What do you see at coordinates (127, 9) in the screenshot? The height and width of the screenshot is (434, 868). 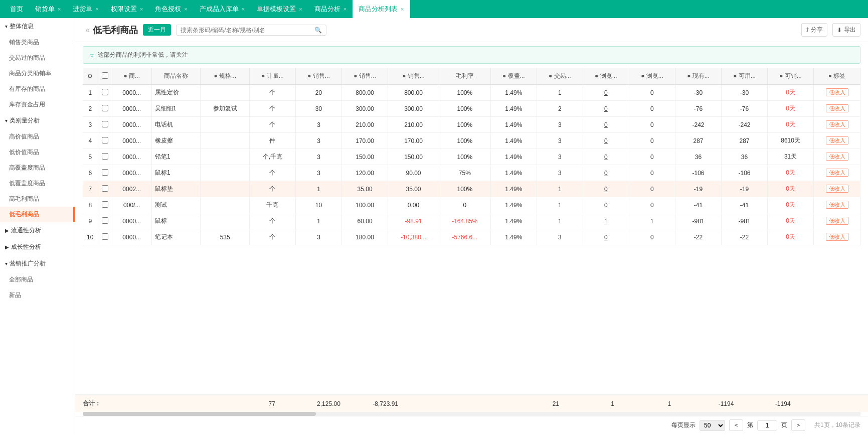 I see `nav-permissions: 权限设置 ×` at bounding box center [127, 9].